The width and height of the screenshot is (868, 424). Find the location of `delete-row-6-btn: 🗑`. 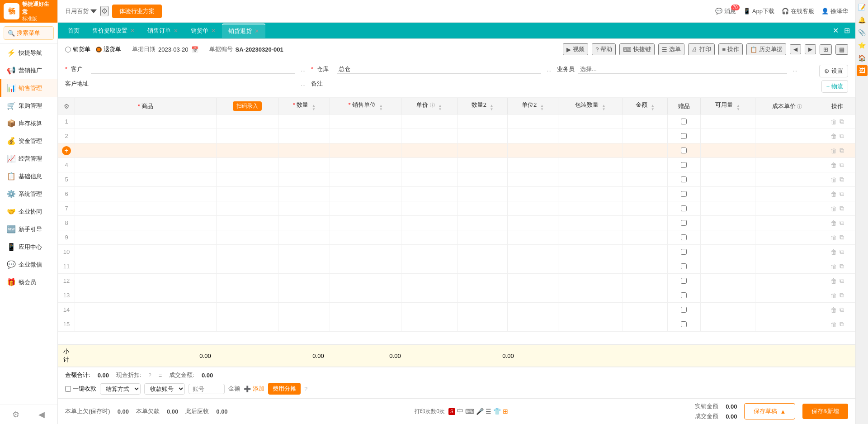

delete-row-6-btn: 🗑 is located at coordinates (834, 194).